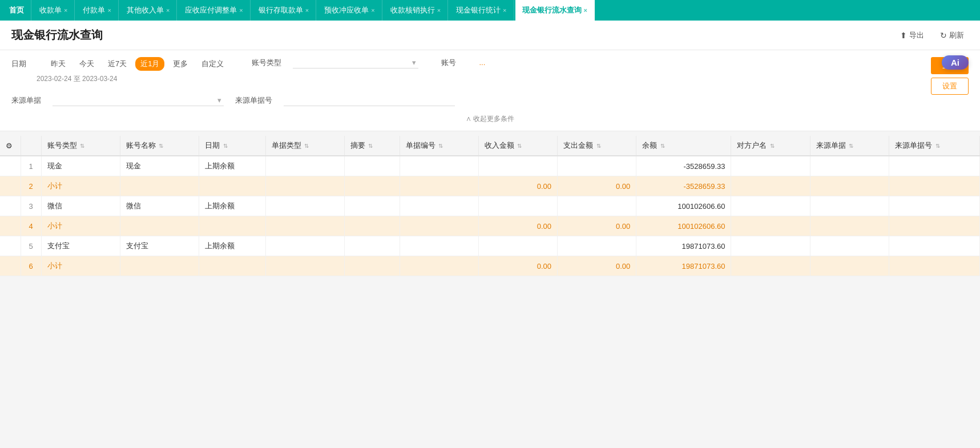  Describe the element at coordinates (453, 63) in the screenshot. I see `account-label: 账号` at that location.